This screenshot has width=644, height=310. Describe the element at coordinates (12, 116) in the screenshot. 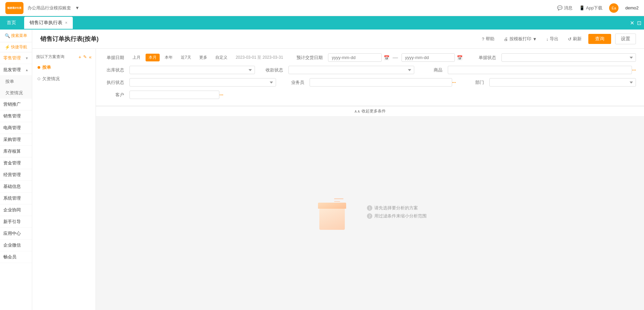

I see `sidebar-item-sales-label: 销售管理` at that location.